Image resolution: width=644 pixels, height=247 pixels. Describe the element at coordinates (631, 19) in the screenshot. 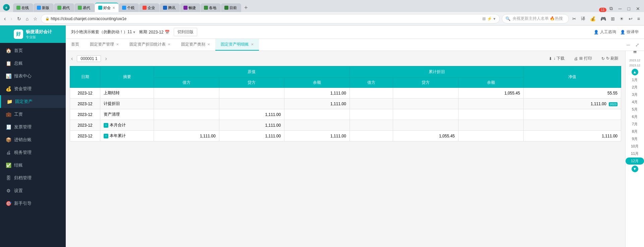

I see `toolbar-undo-icon: ↩` at that location.